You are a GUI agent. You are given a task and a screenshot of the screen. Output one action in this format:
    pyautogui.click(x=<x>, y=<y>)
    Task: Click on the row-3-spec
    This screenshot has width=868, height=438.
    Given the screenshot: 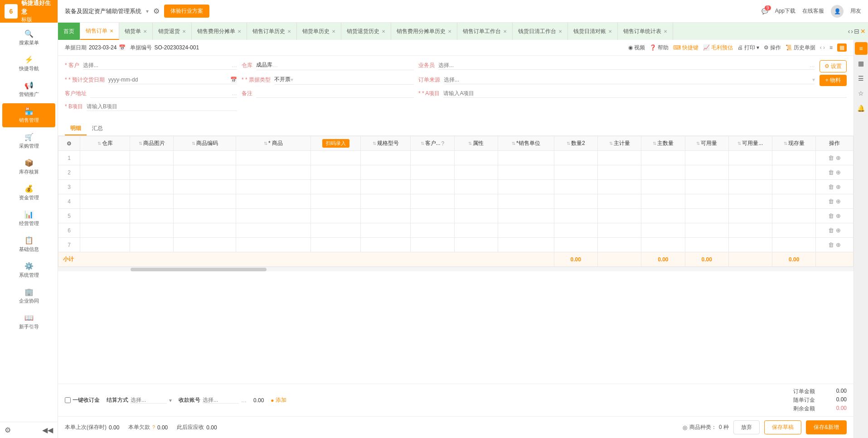 What is the action you would take?
    pyautogui.click(x=386, y=187)
    